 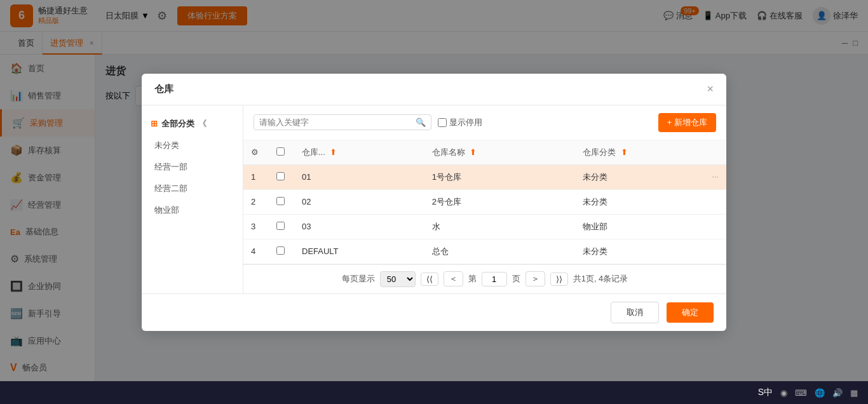 What do you see at coordinates (820, 393) in the screenshot?
I see `statusbar-network-icon: 🌐` at bounding box center [820, 393].